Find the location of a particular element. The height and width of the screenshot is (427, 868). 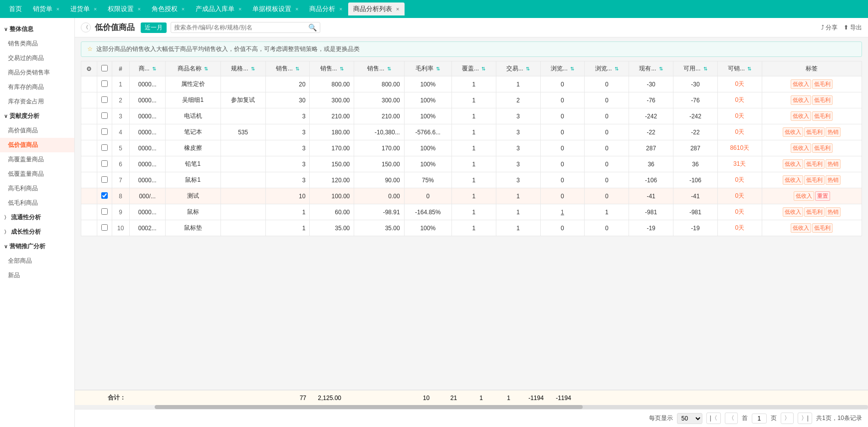

sidebar-item-low-margin: 低毛利商品 is located at coordinates (37, 203).